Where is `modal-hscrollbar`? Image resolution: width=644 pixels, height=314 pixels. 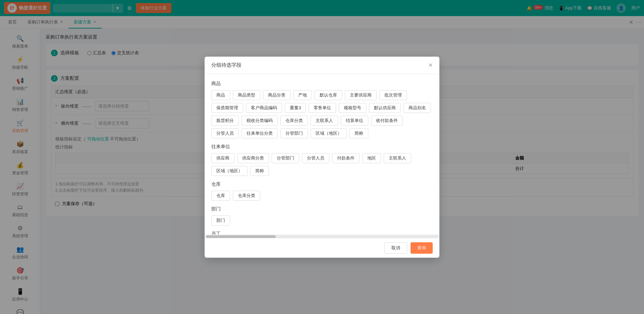 modal-hscrollbar is located at coordinates (322, 236).